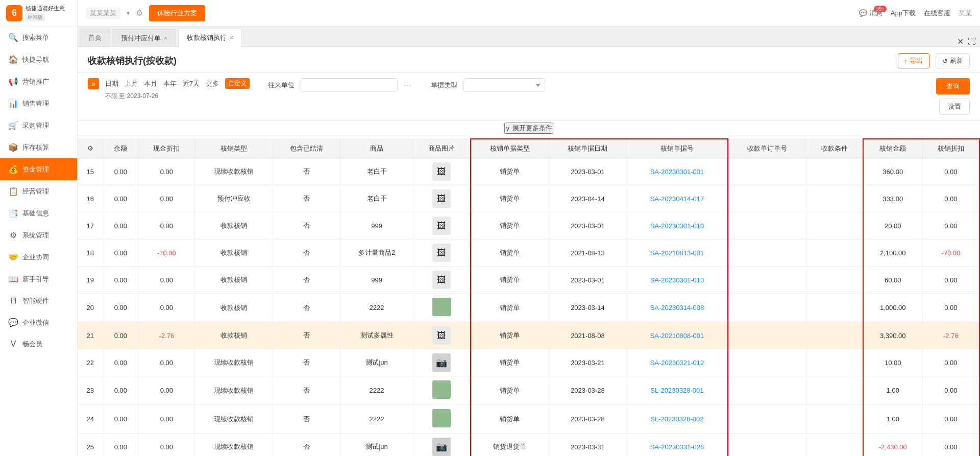 This screenshot has height=456, width=980. What do you see at coordinates (952, 61) in the screenshot?
I see `refresh-button: ↺ 刷新` at bounding box center [952, 61].